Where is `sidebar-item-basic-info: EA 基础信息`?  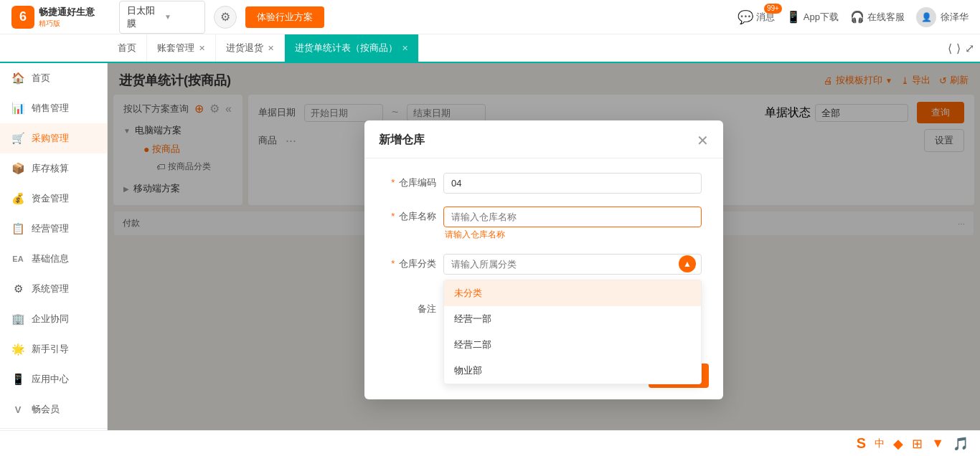 sidebar-item-basic-info: EA 基础信息 is located at coordinates (53, 259).